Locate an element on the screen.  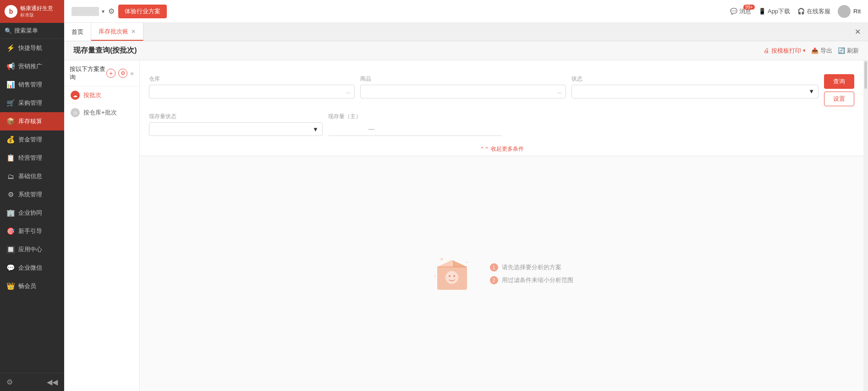
left-panel-actions: + ⚙ « is located at coordinates (120, 73).